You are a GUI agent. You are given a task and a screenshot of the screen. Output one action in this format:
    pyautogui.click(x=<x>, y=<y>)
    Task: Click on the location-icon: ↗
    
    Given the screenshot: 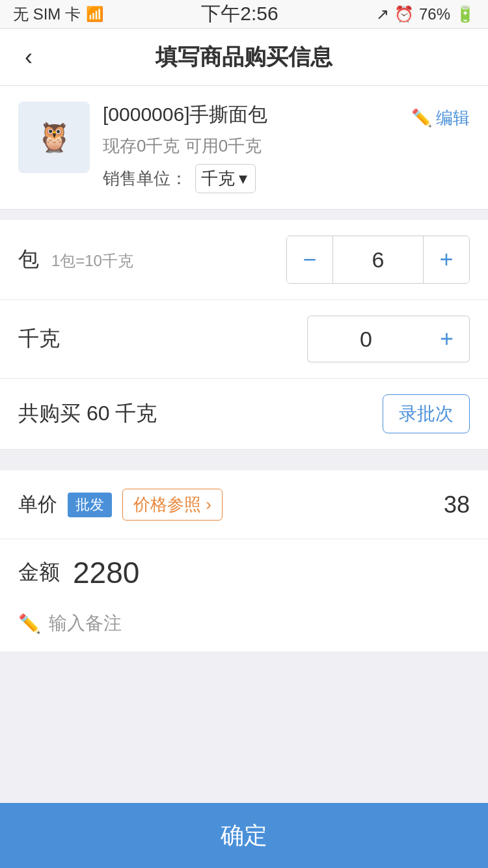 What is the action you would take?
    pyautogui.click(x=383, y=14)
    